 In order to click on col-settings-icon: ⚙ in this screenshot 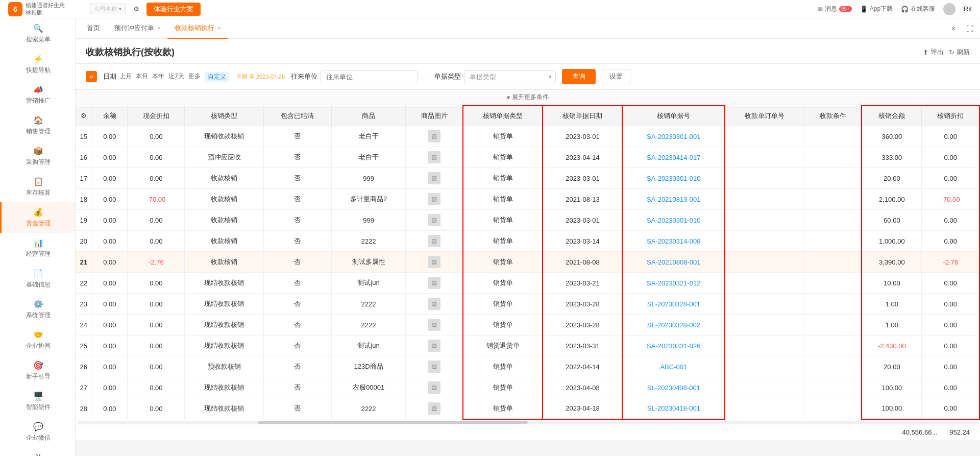, I will do `click(84, 115)`.